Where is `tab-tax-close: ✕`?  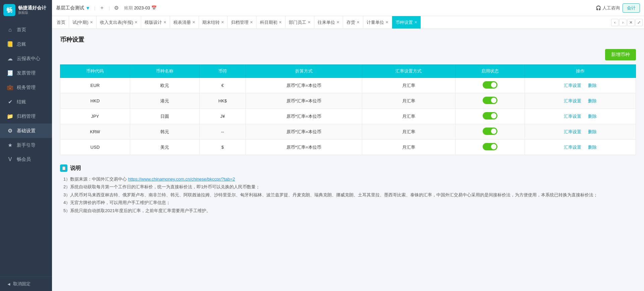 tab-tax-close: ✕ is located at coordinates (194, 22).